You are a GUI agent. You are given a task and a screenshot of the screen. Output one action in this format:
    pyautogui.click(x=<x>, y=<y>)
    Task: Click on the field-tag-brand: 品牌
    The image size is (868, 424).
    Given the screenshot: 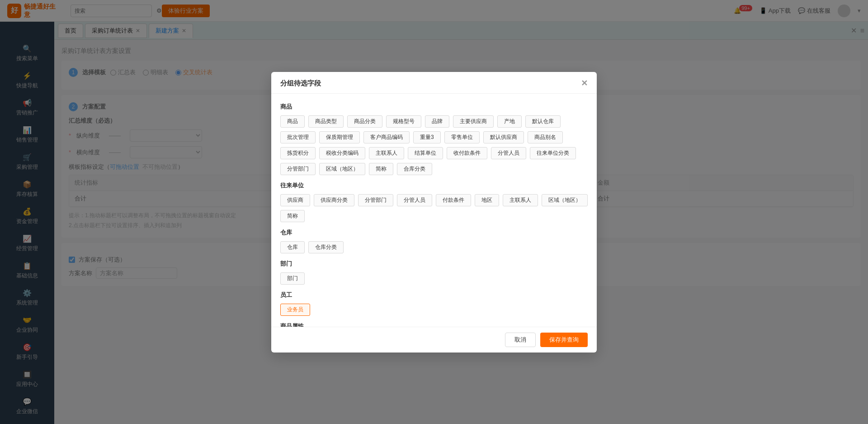 What is the action you would take?
    pyautogui.click(x=437, y=121)
    